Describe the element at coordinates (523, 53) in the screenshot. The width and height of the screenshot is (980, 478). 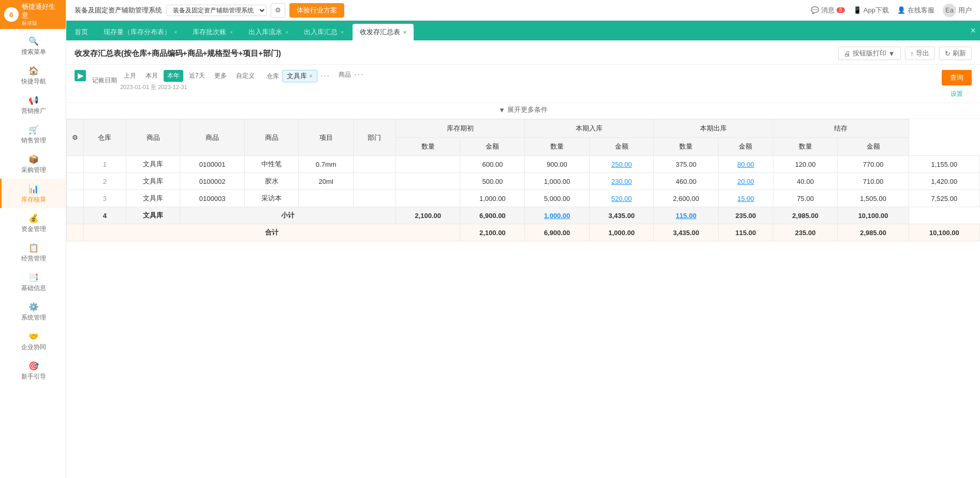
I see `page-header: 收发存汇总表(按仓库+商品编码+商品+规格型号+项目+部门) 🖨 按钮版打印 ▼…` at that location.